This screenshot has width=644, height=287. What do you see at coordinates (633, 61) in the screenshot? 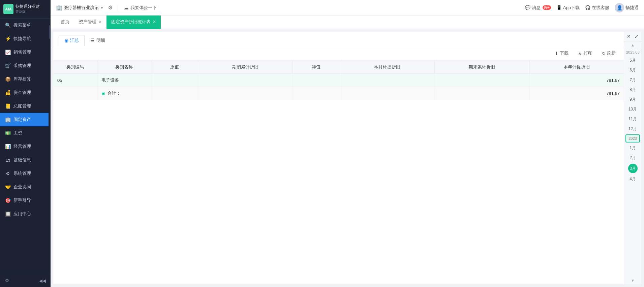
I see `date-month-5-2022: 5月` at bounding box center [633, 61].